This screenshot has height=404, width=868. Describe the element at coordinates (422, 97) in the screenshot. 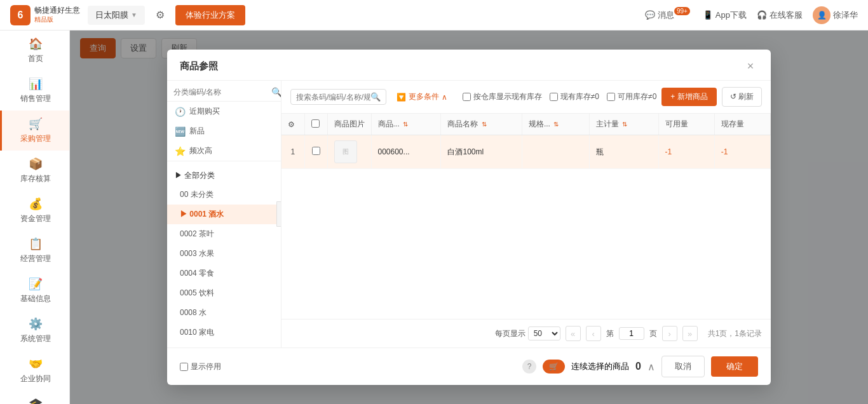

I see `more-conditions-button: 🔽 更多条件 ∧` at that location.